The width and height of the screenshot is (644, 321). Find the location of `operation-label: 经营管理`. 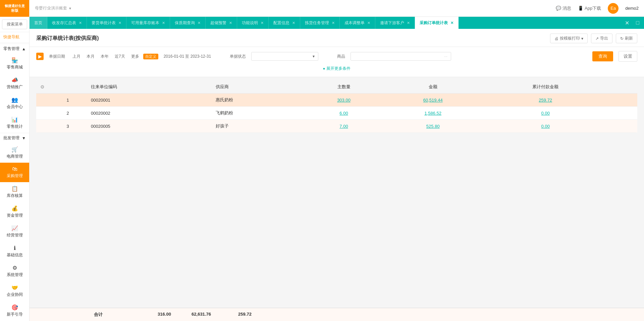

operation-label: 经营管理 is located at coordinates (15, 235).